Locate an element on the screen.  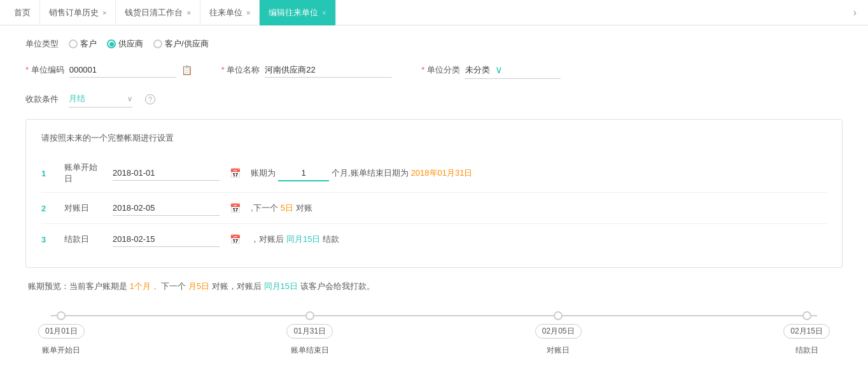
tab-more-button: › is located at coordinates (855, 13).